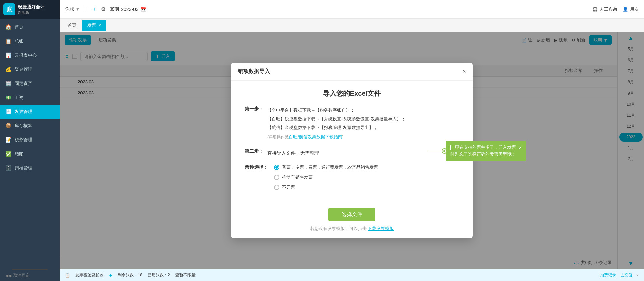 Image resolution: width=644 pixels, height=281 pixels. Describe the element at coordinates (72, 9) in the screenshot. I see `account-selector: 你您 ▼` at that location.